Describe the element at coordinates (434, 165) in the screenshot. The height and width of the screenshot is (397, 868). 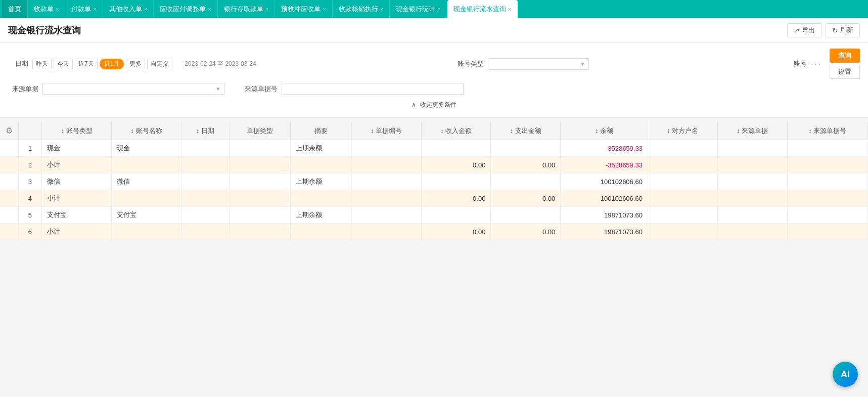
I see `table-row: 2 小计 0.00 0.00 -3528659.33` at that location.